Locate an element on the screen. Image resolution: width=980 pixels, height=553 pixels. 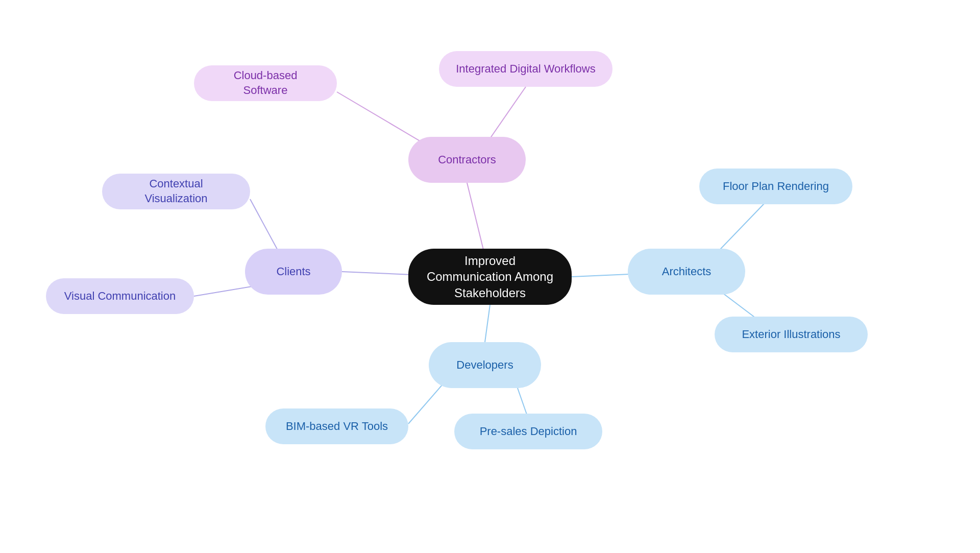
floor-plan-rendering-node: Floor Plan Rendering is located at coordinates (776, 186).